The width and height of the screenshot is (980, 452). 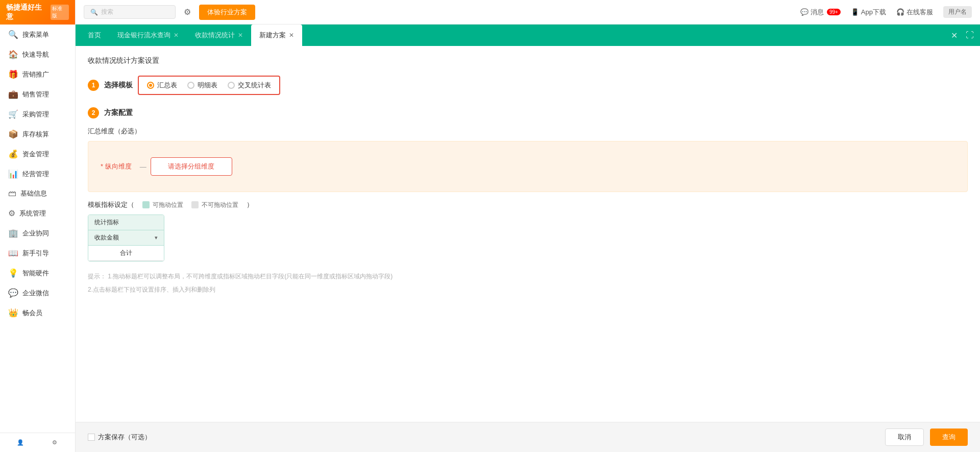 I want to click on metrics-table: 统计指标 收款金额 ▾ 合计, so click(x=126, y=238).